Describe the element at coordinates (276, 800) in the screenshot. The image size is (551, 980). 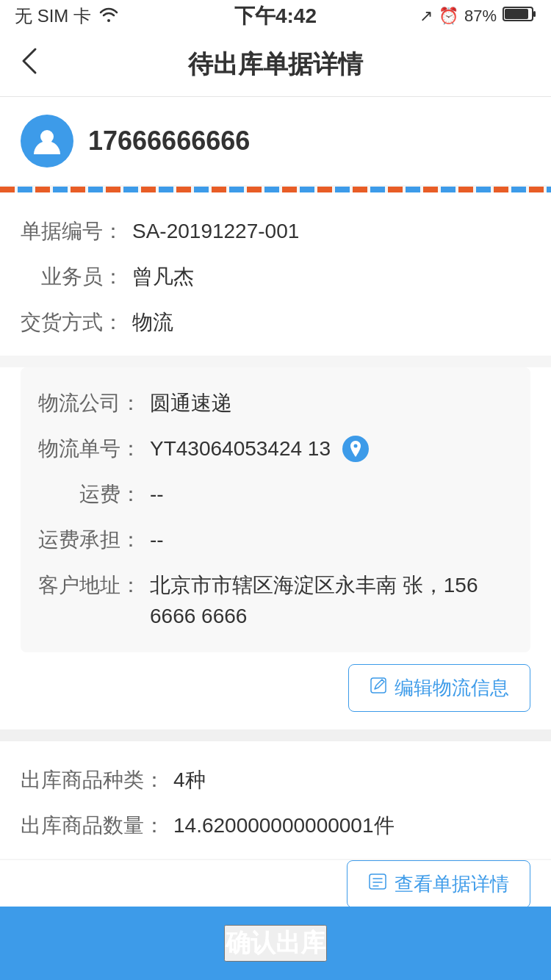
I see `product-info-section: 出库商品种类： 4种 出库商品数量： 14.620000000000001件` at that location.